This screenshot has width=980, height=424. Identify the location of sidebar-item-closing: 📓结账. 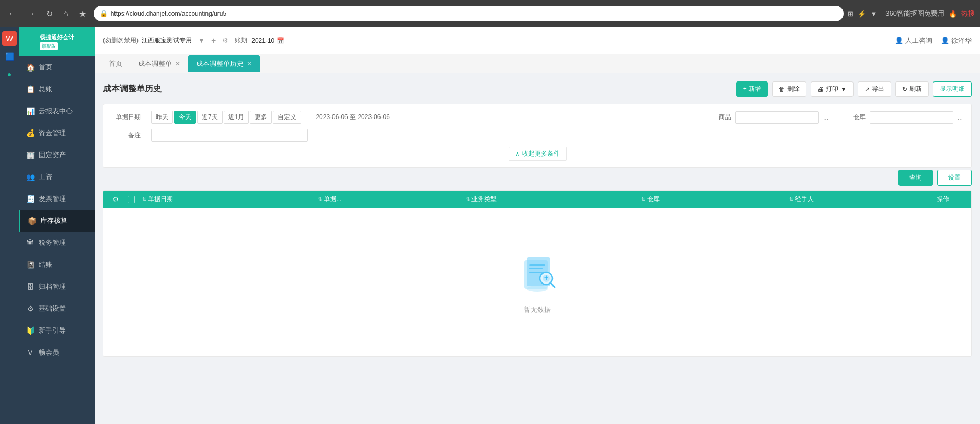
(56, 265).